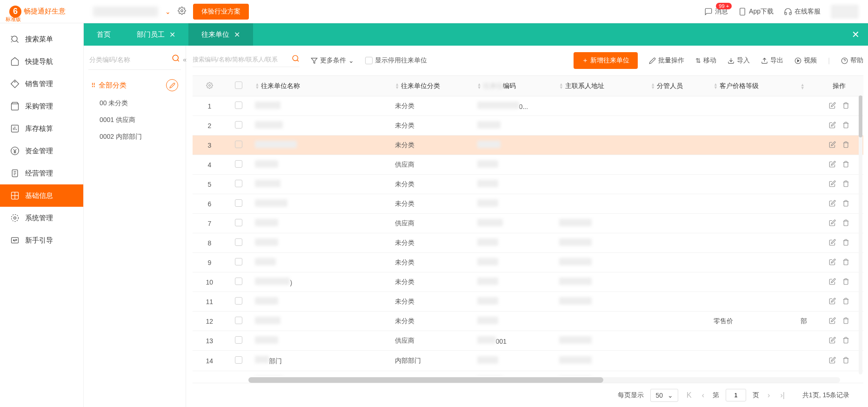 The width and height of the screenshot is (868, 407). I want to click on tab-1: 部门员工✕, so click(156, 34).